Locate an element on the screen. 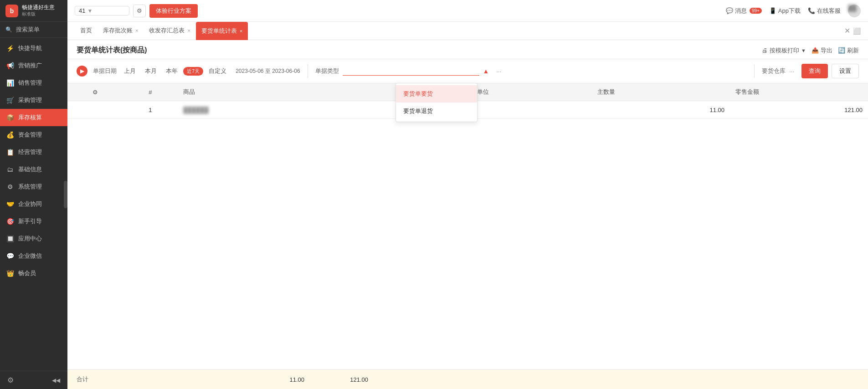 The height and width of the screenshot is (389, 868). sidebar-logo: b 畅捷通好生意 标准版 is located at coordinates (34, 11).